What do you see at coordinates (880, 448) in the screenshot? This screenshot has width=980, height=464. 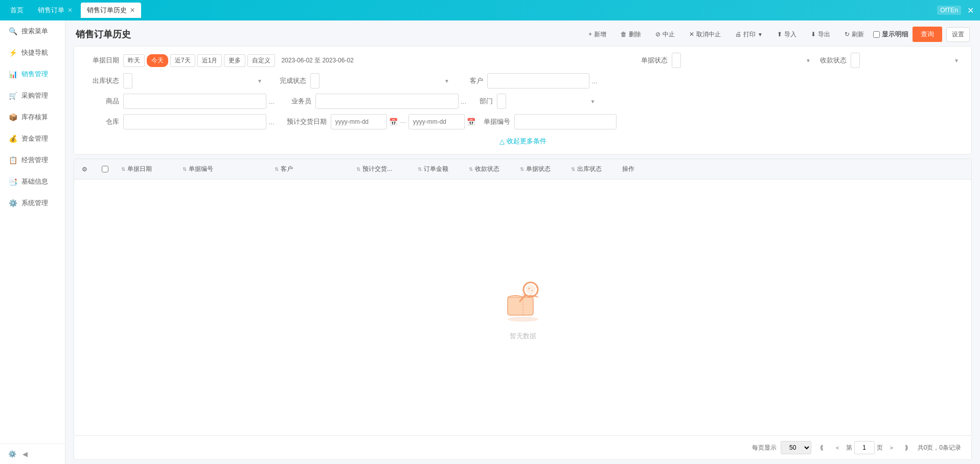 I see `page-label-page: 页` at bounding box center [880, 448].